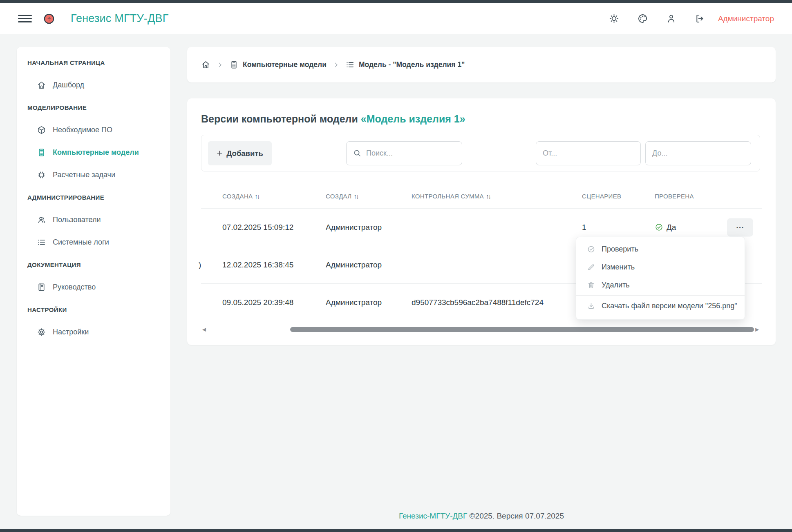 The width and height of the screenshot is (792, 532). Describe the element at coordinates (83, 130) in the screenshot. I see `sidebar-item-label: Необходимое ПО` at that location.